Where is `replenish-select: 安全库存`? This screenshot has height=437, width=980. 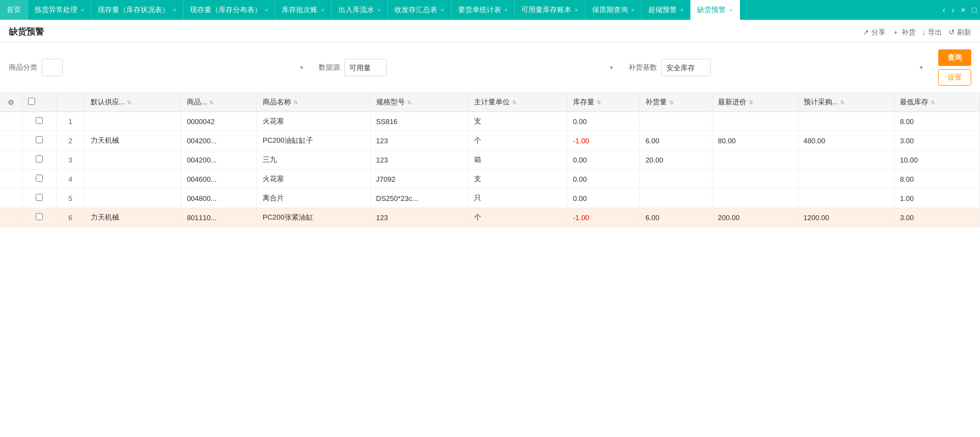 replenish-select: 安全库存 is located at coordinates (686, 68).